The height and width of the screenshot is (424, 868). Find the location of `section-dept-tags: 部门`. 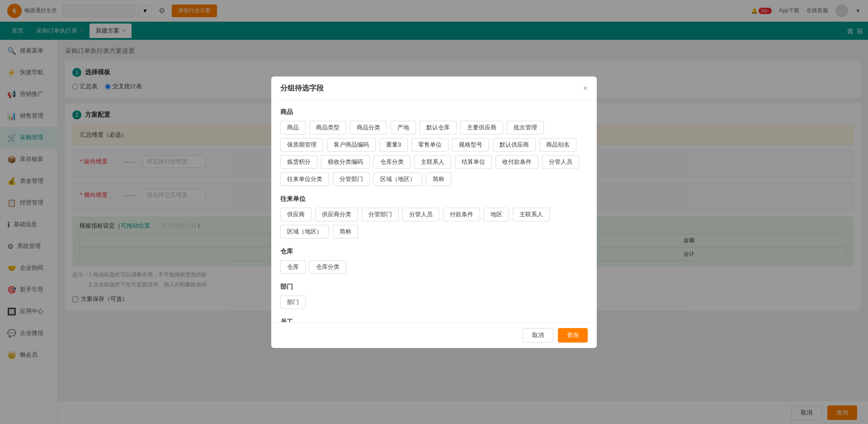

section-dept-tags: 部门 is located at coordinates (434, 302).